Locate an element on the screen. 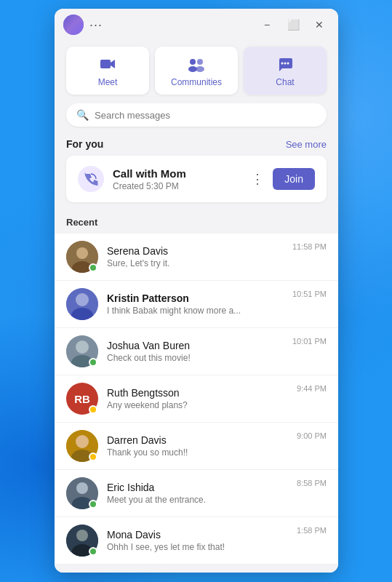 The image size is (392, 582). call-card: Call with Mom Created 5:30 PM ⋮ Join is located at coordinates (196, 179).